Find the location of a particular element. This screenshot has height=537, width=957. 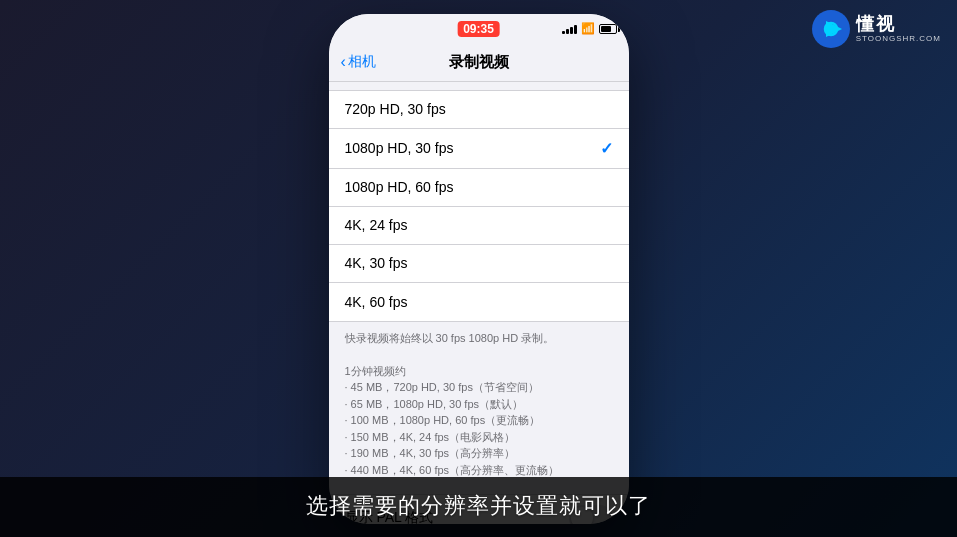

checkmark-icon: ✓ is located at coordinates (606, 148).